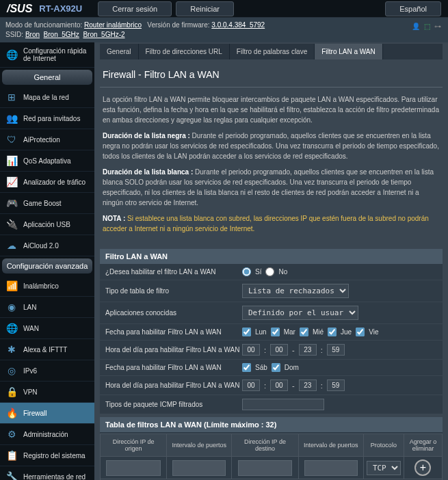  What do you see at coordinates (269, 272) in the screenshot?
I see `enable-no-radio` at bounding box center [269, 272].